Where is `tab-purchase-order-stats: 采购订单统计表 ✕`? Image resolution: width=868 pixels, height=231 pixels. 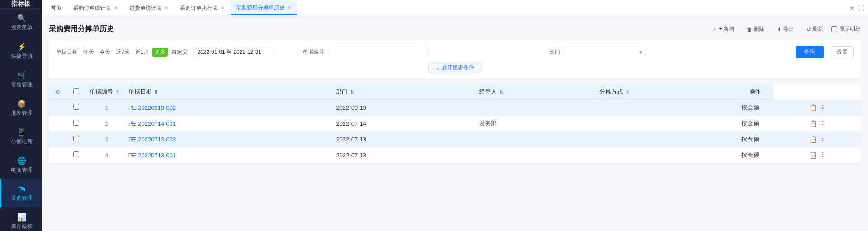 tab-purchase-order-stats: 采购订单统计表 ✕ is located at coordinates (95, 8).